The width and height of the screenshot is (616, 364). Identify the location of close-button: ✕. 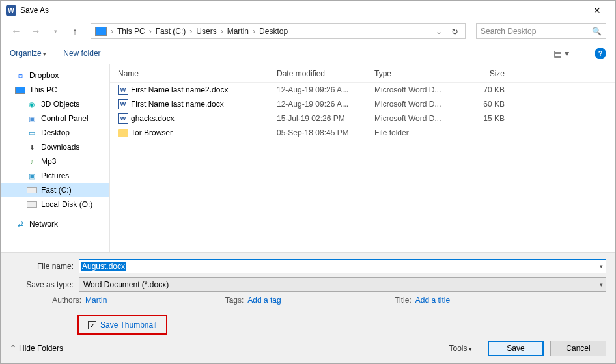
(597, 10).